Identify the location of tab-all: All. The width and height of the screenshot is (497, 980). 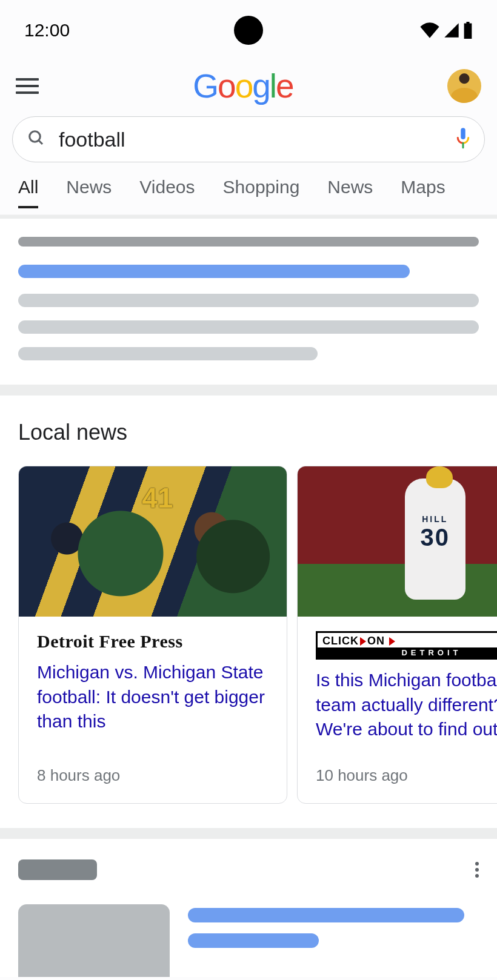
(28, 193).